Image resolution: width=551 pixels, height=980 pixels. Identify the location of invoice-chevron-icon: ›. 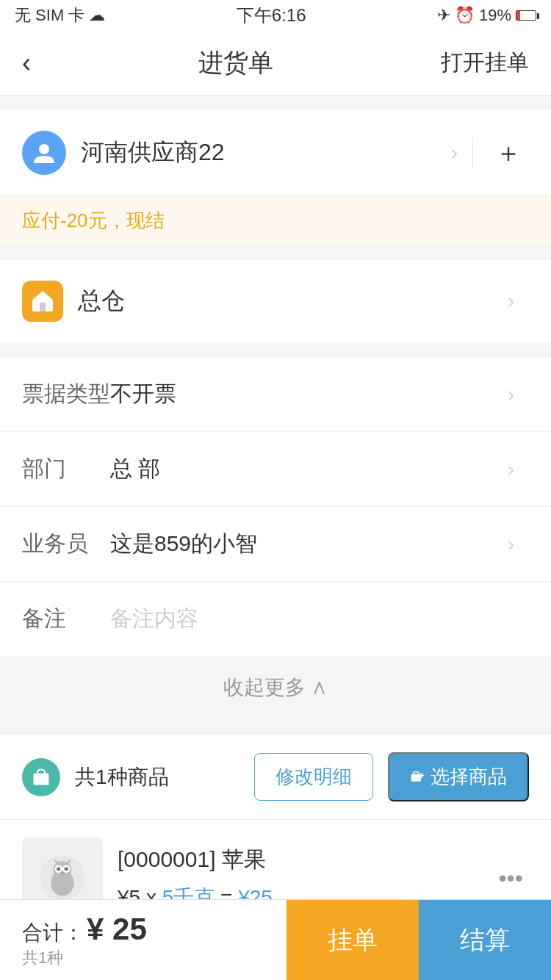
(511, 394).